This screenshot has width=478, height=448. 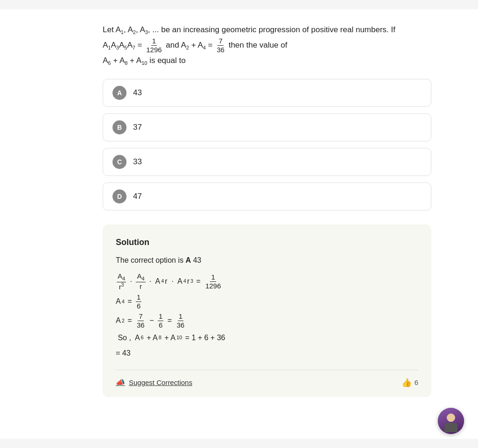 I want to click on correct-option-line: The correct option is A 43, so click(x=267, y=260).